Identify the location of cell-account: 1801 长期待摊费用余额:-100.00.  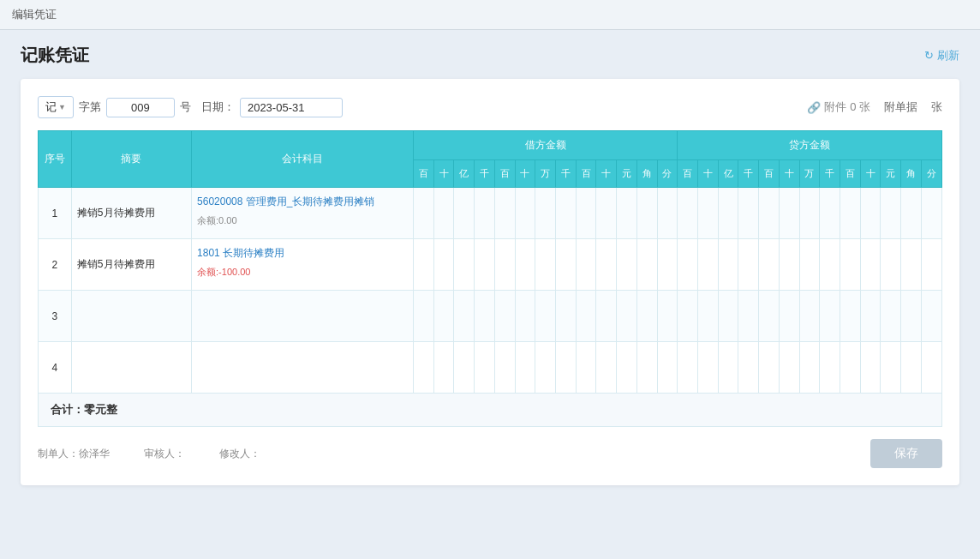
(303, 265).